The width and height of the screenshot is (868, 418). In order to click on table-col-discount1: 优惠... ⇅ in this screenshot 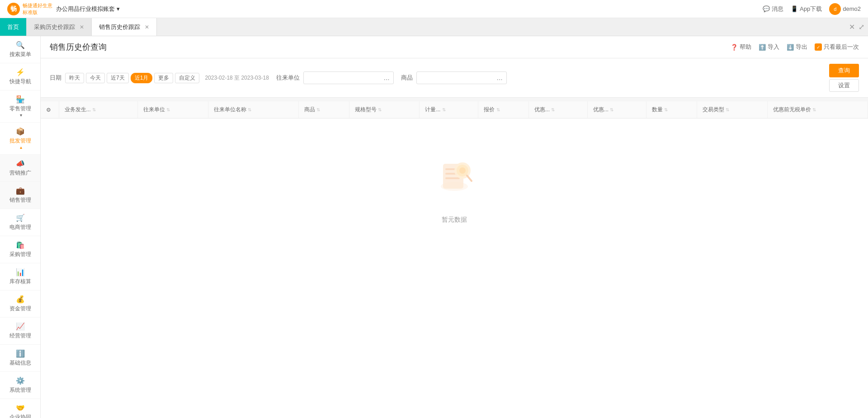, I will do `click(558, 110)`.